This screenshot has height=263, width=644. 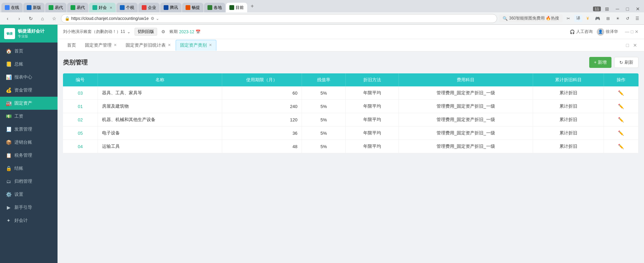 I want to click on tab-window-close-button: ✕, so click(x=635, y=45).